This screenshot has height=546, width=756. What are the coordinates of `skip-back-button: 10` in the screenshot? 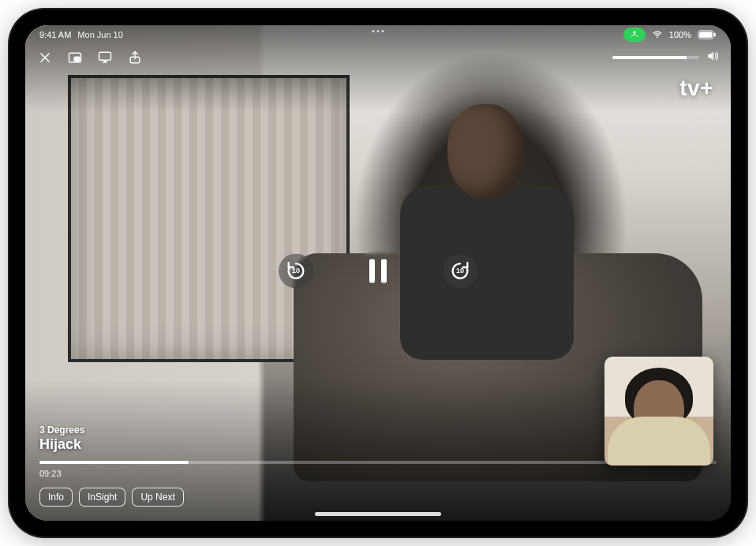 It's located at (296, 271).